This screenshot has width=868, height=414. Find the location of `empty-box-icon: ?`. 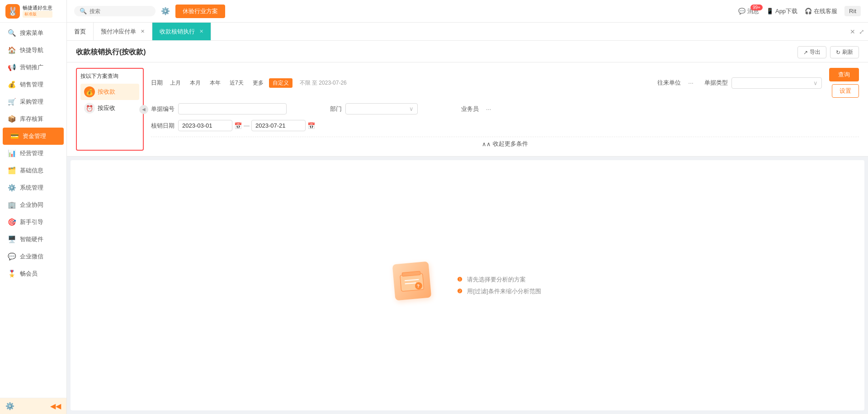

empty-box-icon: ? is located at coordinates (412, 281).